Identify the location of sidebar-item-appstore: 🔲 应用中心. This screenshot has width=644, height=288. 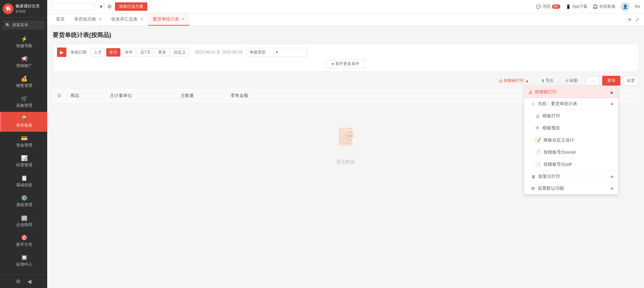
(24, 261).